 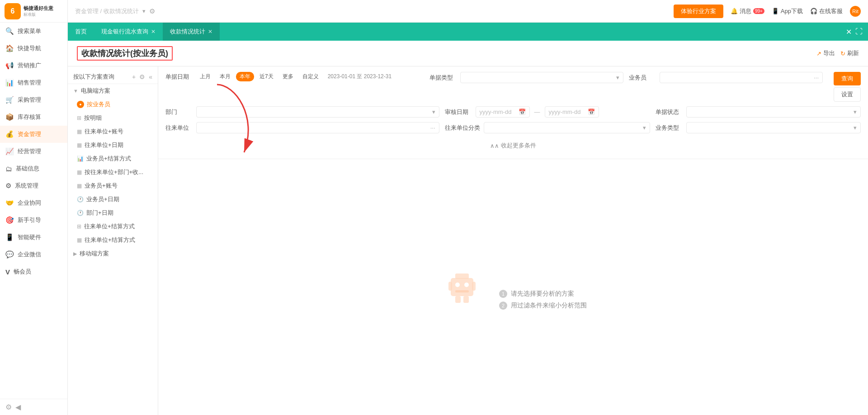 I want to click on tab-bank-label: 现金银行流水查询, so click(x=125, y=32).